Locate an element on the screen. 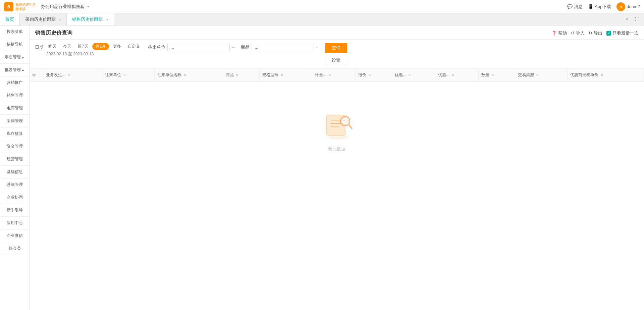  sidebar-item-corp-wechat: 企业微信 is located at coordinates (15, 236).